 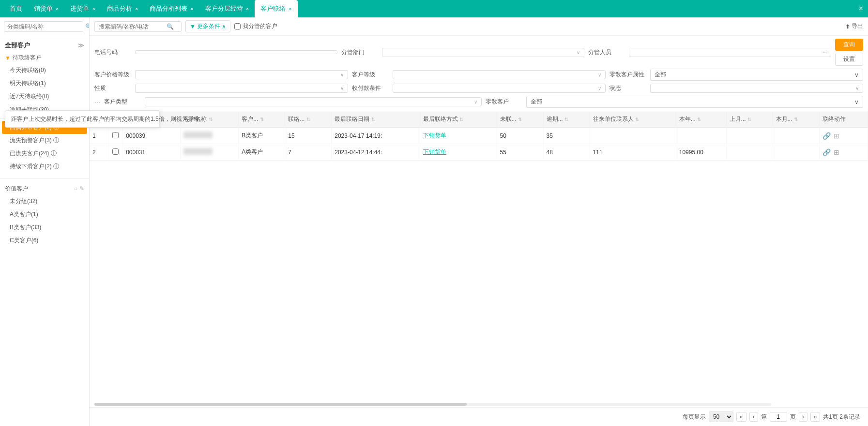 What do you see at coordinates (45, 71) in the screenshot?
I see `sidebar-item-today: 今天待联络(0)` at bounding box center [45, 71].